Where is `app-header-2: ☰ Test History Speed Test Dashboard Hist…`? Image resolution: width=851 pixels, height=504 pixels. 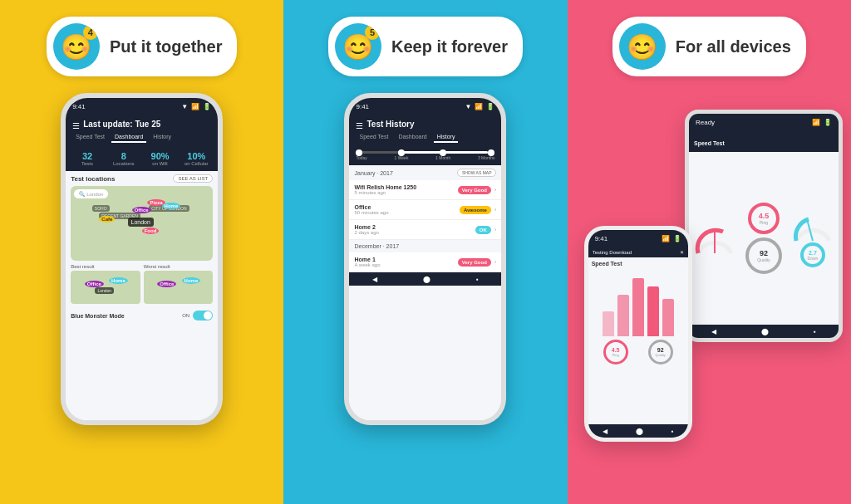 app-header-2: ☰ Test History Speed Test Dashboard Hist… is located at coordinates (426, 130).